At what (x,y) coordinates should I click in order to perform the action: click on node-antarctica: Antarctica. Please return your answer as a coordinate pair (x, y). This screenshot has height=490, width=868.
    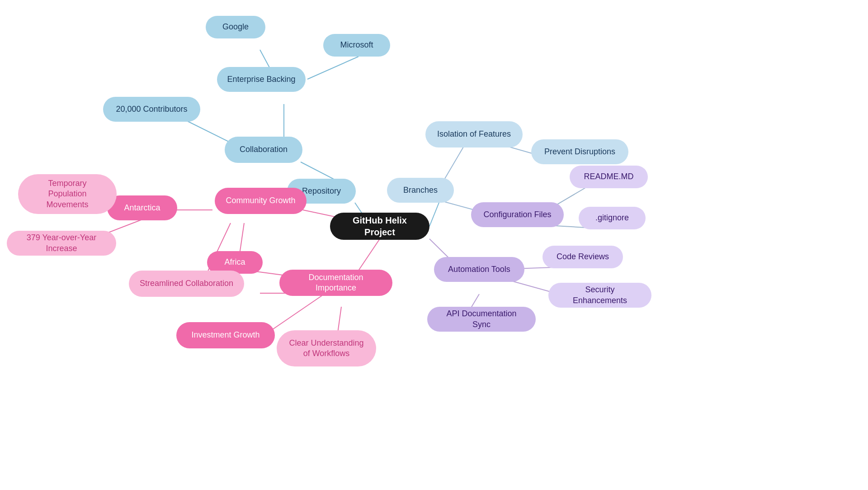
    Looking at the image, I should click on (142, 208).